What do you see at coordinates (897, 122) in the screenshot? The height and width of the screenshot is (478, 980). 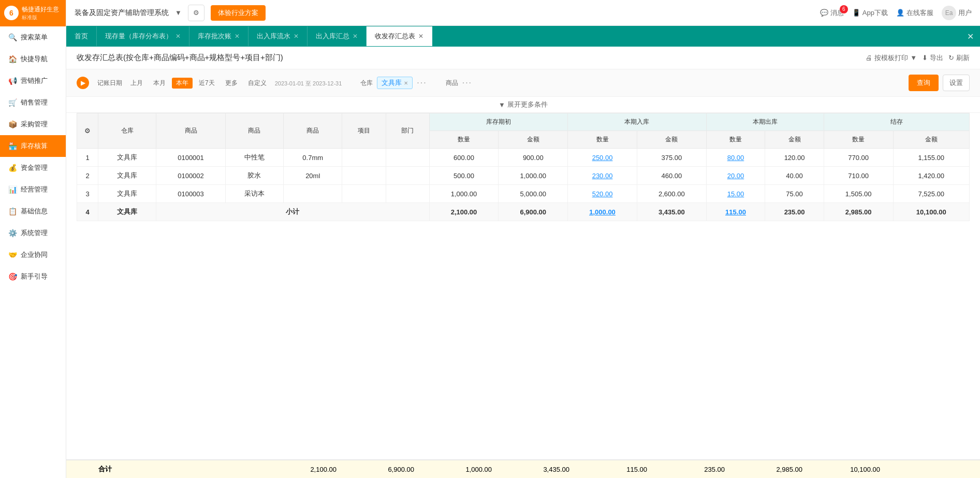 I see `col-closing-group-header: 结存` at bounding box center [897, 122].